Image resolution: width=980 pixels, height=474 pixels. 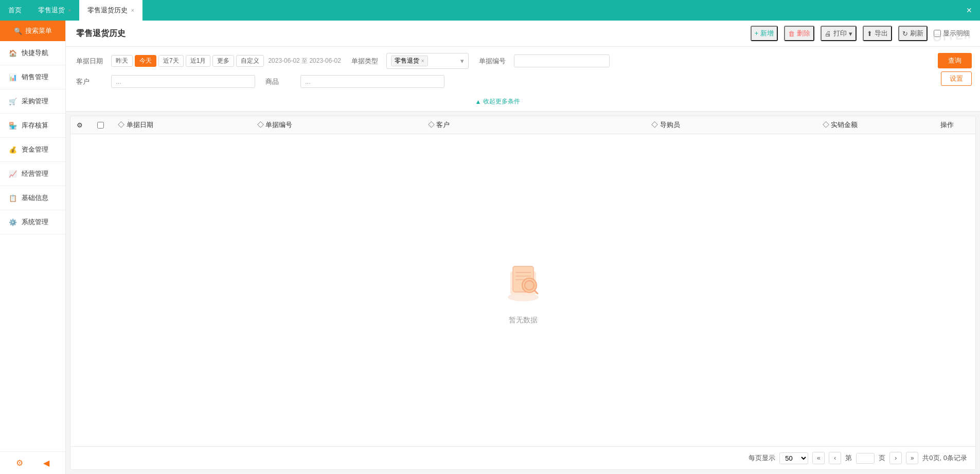 I want to click on date-btn-更多: 更多, so click(x=223, y=61).